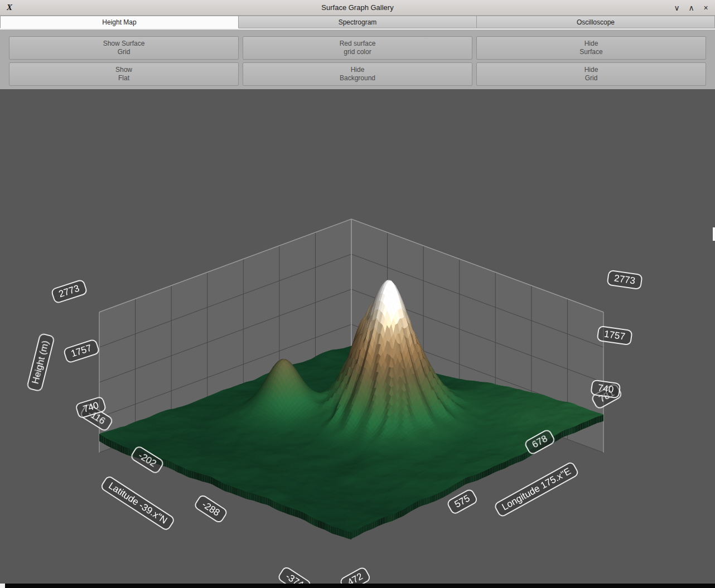  Describe the element at coordinates (591, 52) in the screenshot. I see `button-label: Surface` at that location.